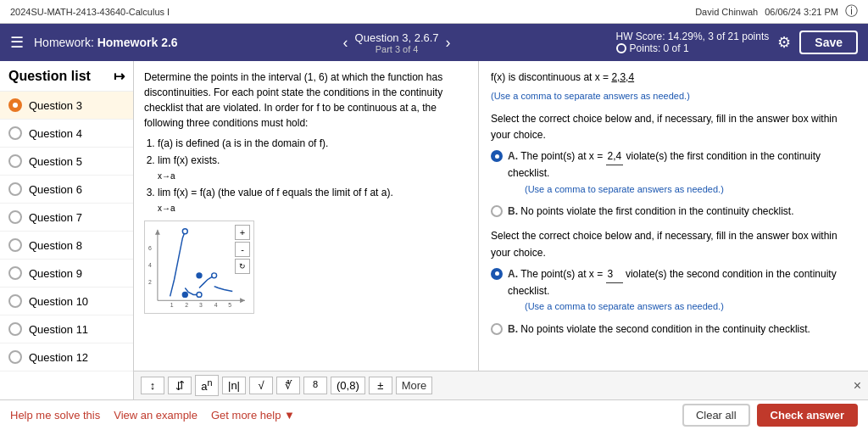 This screenshot has width=868, height=430. Describe the element at coordinates (156, 416) in the screenshot. I see `view-example-link: View an example` at that location.